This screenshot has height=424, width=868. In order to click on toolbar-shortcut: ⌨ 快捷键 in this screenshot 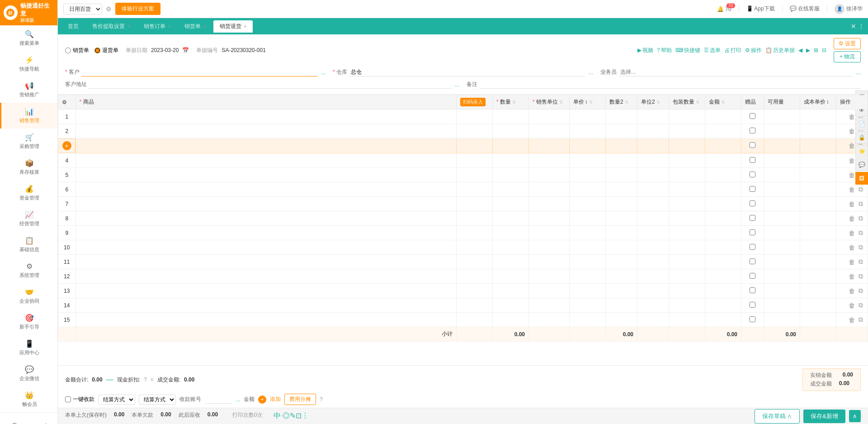, I will do `click(688, 51)`.